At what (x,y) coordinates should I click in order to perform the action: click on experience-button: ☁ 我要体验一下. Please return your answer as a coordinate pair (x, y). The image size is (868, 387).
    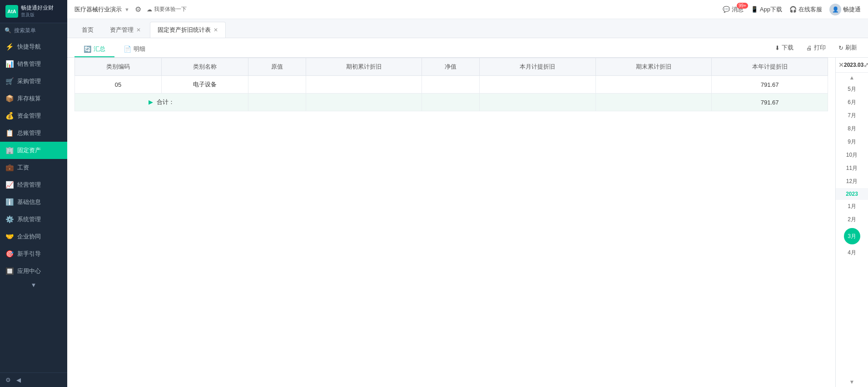
    Looking at the image, I should click on (167, 9).